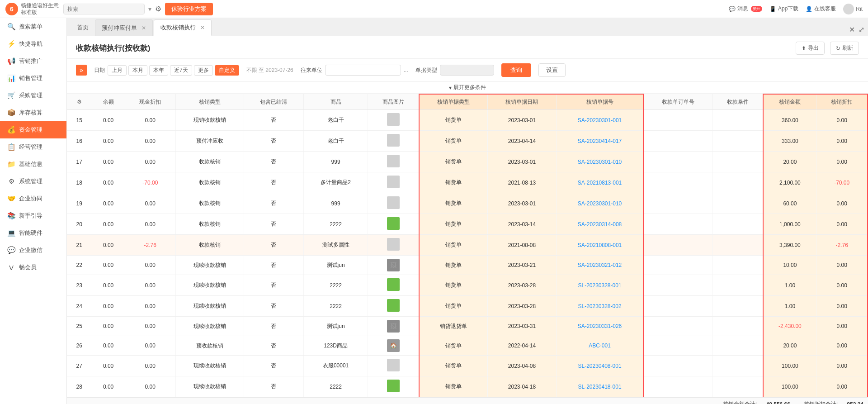 The width and height of the screenshot is (868, 404). Describe the element at coordinates (455, 70) in the screenshot. I see `voucher-type-filter-group: 单据类型` at that location.